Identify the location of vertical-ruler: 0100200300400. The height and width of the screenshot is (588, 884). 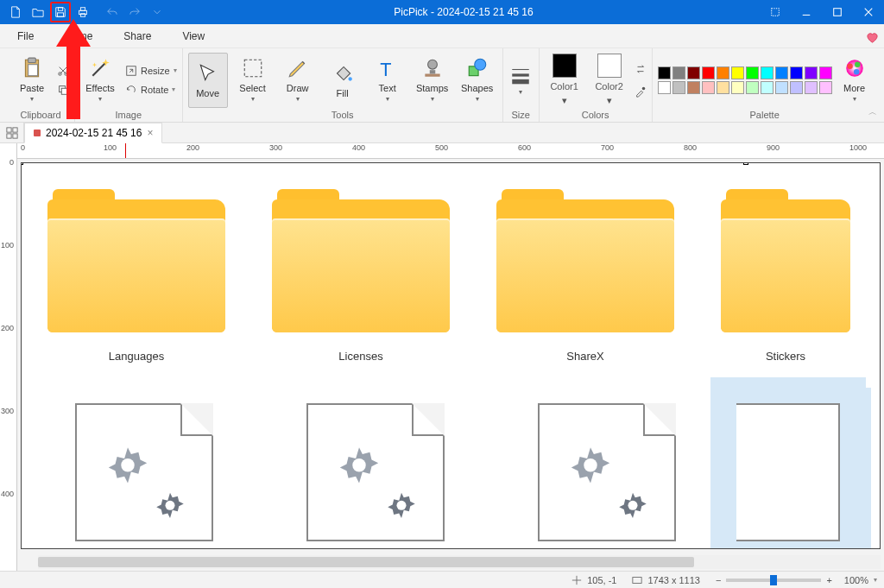
(9, 357).